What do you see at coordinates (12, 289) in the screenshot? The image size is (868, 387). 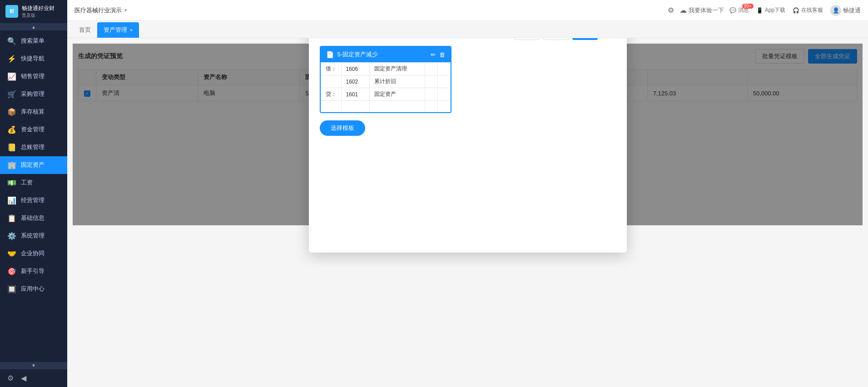 I see `app-center-icon: 🔲` at bounding box center [12, 289].